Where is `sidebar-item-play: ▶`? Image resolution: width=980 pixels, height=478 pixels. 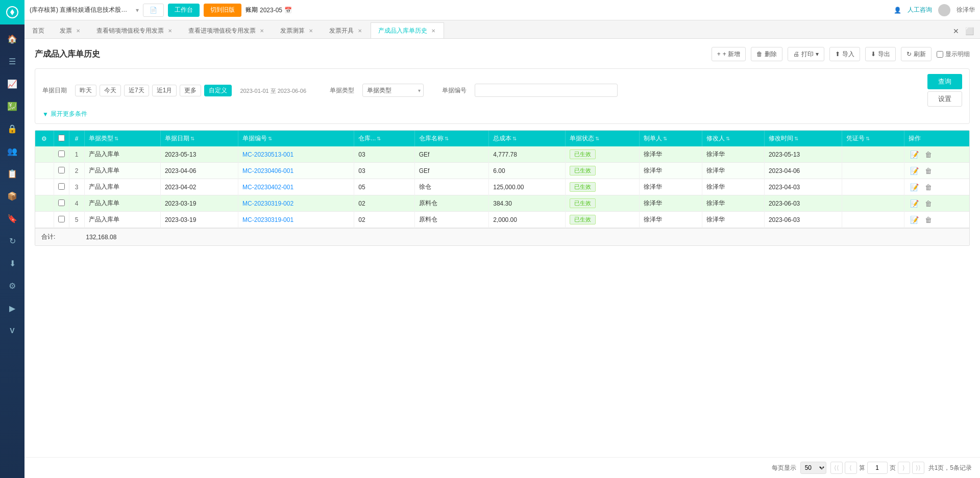 sidebar-item-play: ▶ is located at coordinates (12, 308).